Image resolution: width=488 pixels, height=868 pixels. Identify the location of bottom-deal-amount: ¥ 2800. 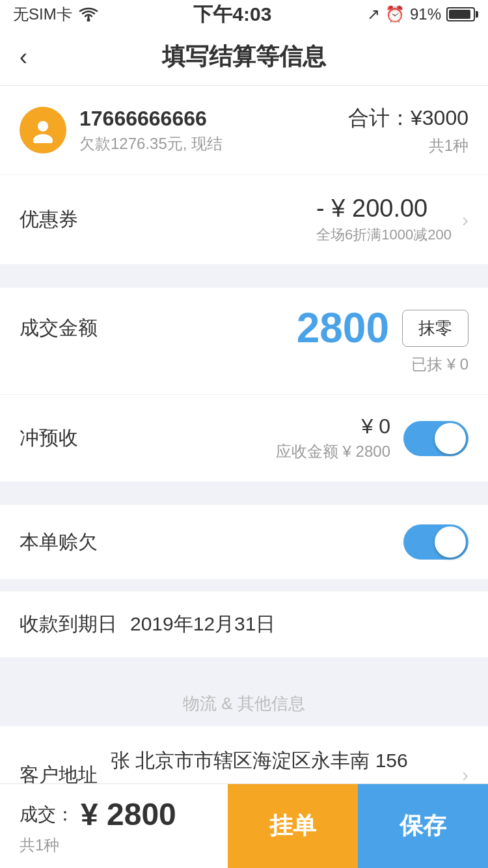
(129, 815).